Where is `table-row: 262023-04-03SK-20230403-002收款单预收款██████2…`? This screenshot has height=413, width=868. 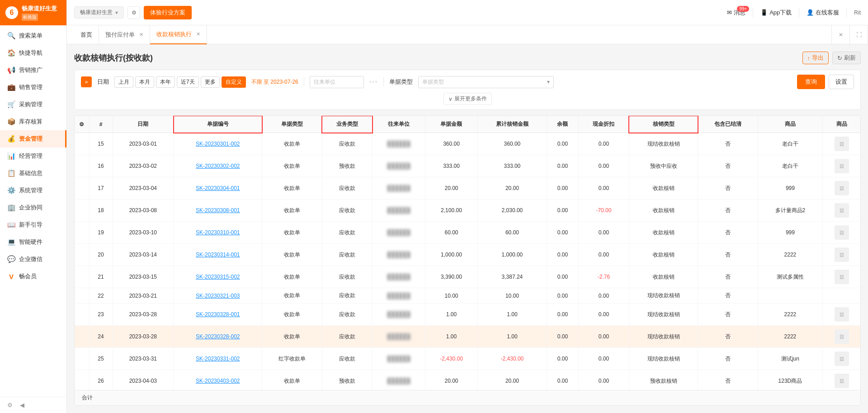
table-row: 262023-04-03SK-20230403-002收款单预收款██████2… is located at coordinates (467, 380).